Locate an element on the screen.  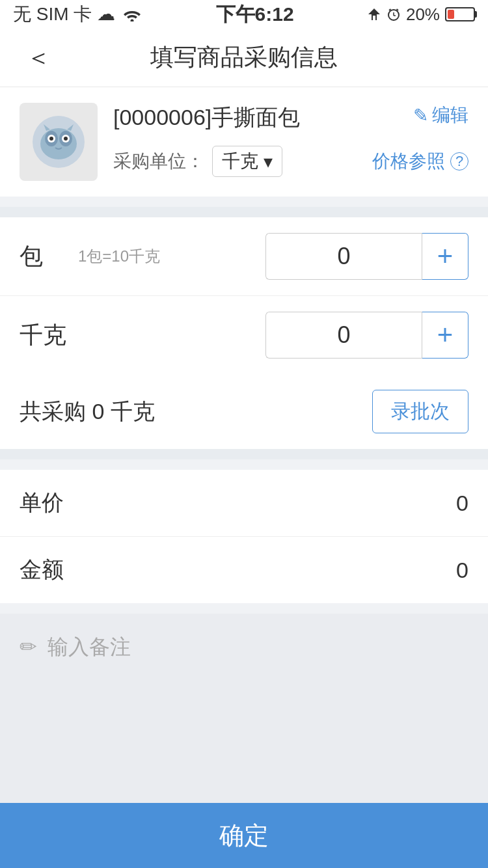
dropdown-icon: ▾ is located at coordinates (268, 161).